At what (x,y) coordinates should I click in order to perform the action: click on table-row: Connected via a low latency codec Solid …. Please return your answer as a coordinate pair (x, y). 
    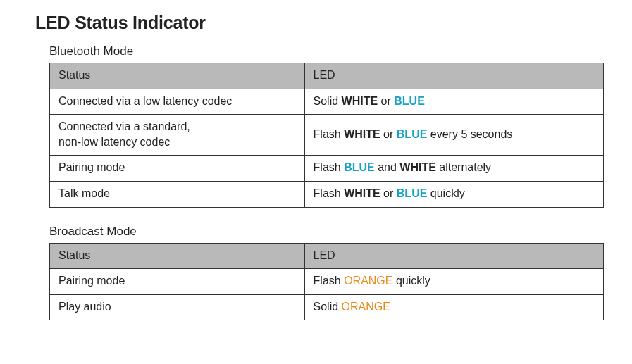
    Looking at the image, I should click on (327, 101).